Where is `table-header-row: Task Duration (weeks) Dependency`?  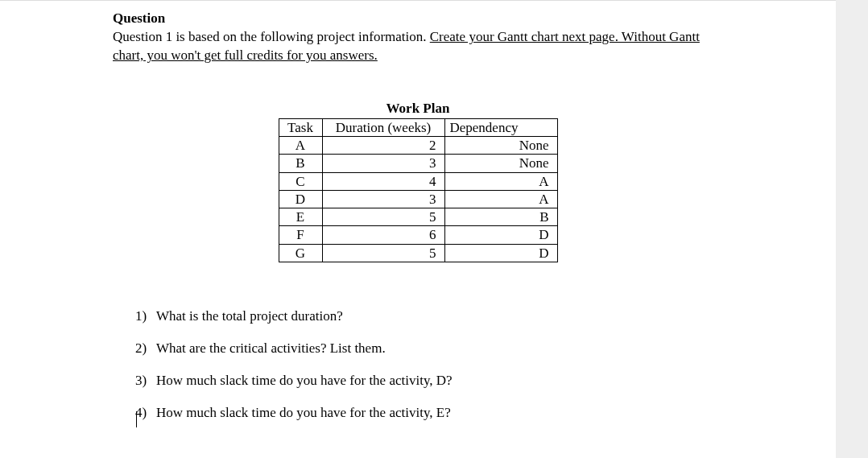
table-header-row: Task Duration (weeks) Dependency is located at coordinates (418, 127).